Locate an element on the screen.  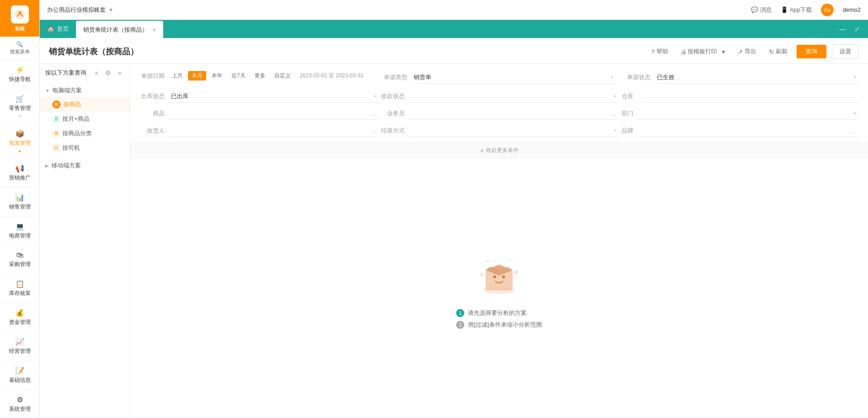
sidebar-item-purchase: 🛍 采购管理 is located at coordinates (20, 260).